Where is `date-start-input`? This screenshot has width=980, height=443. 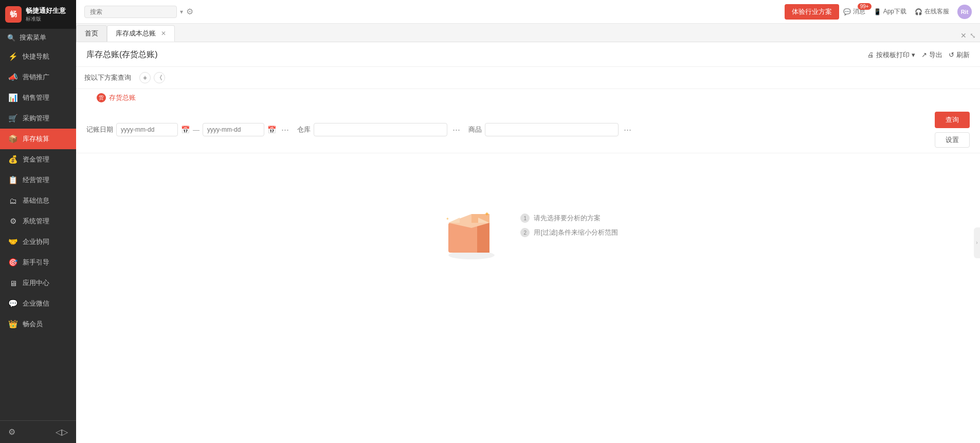 date-start-input is located at coordinates (147, 130).